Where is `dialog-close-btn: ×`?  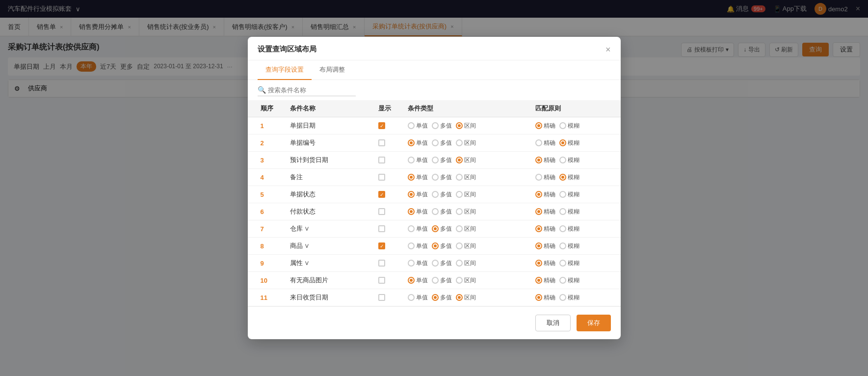
dialog-close-btn: × is located at coordinates (608, 50).